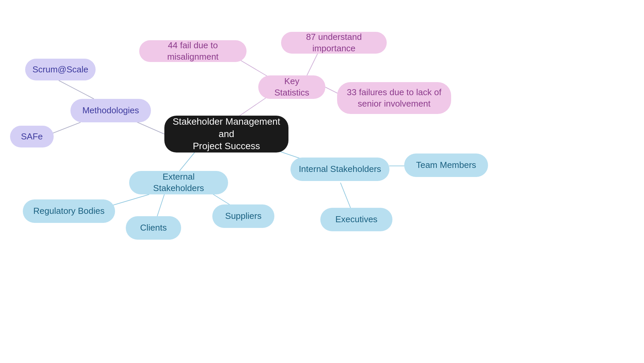 The height and width of the screenshot is (363, 644). What do you see at coordinates (340, 169) in the screenshot?
I see `internal-stakeholders-node: Internal Stakeholders` at bounding box center [340, 169].